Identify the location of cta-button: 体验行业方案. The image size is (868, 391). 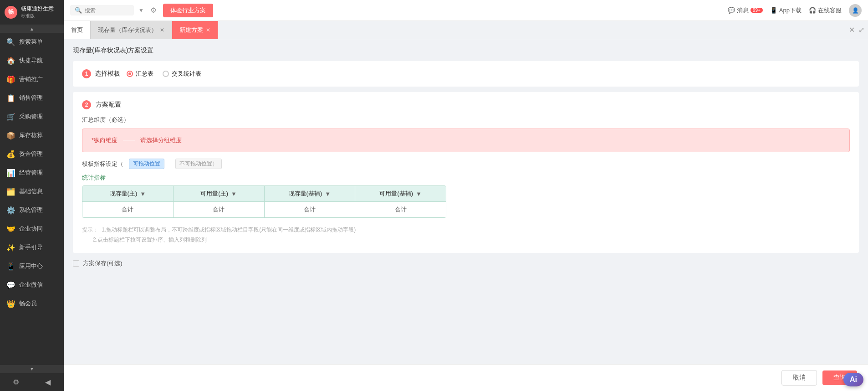
(188, 10).